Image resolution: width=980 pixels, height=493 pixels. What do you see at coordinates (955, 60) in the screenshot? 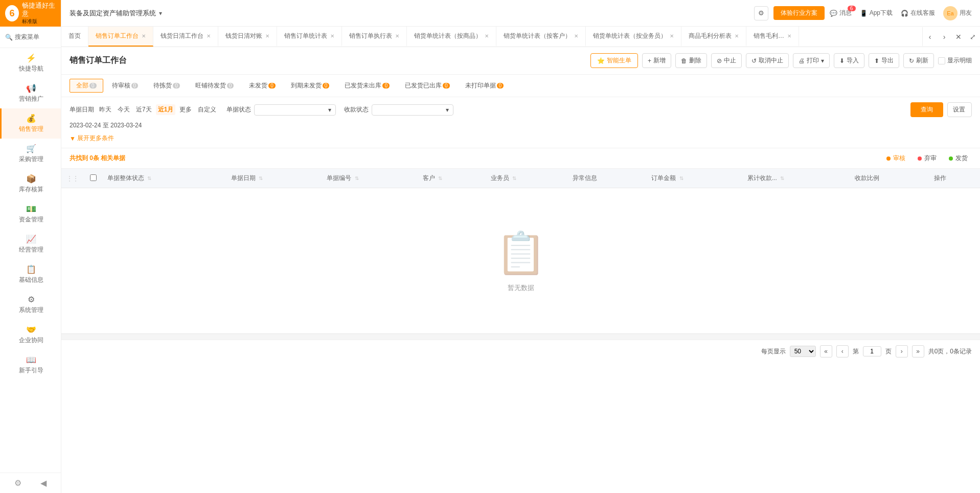
I see `show-detail-label: 显示明细` at bounding box center [955, 60].